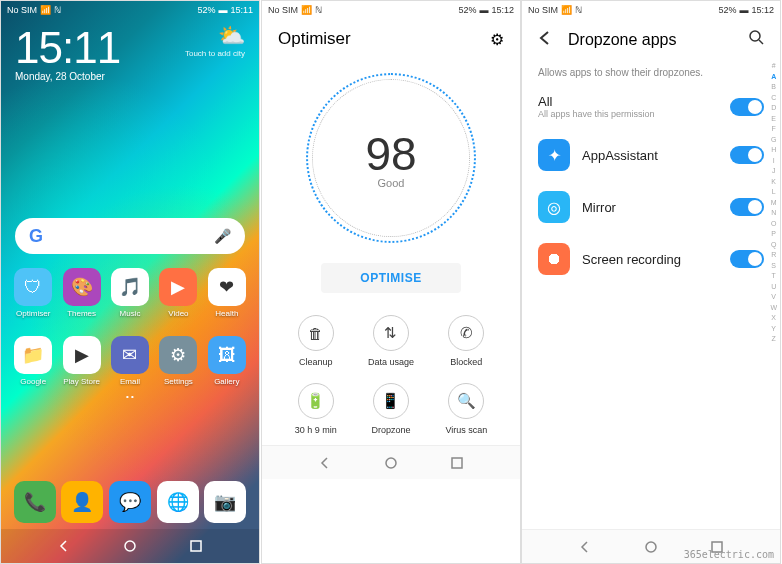 This screenshot has width=782, height=564. What do you see at coordinates (130, 361) in the screenshot?
I see `app-email: ✉ Email` at bounding box center [130, 361].